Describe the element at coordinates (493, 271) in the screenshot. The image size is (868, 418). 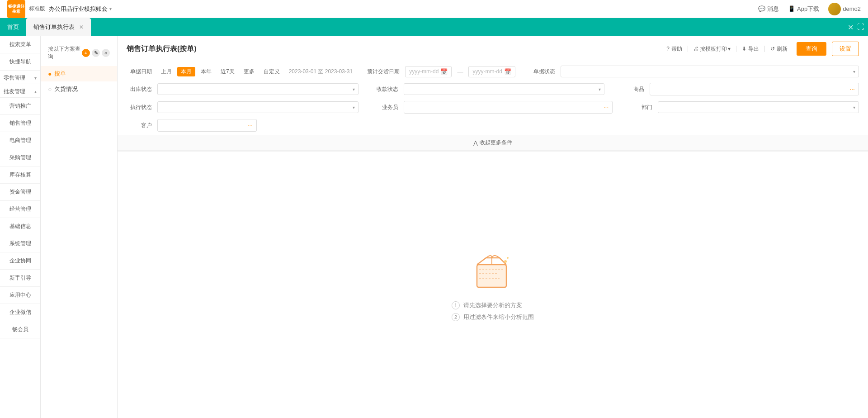
I see `empty-illustration` at that location.